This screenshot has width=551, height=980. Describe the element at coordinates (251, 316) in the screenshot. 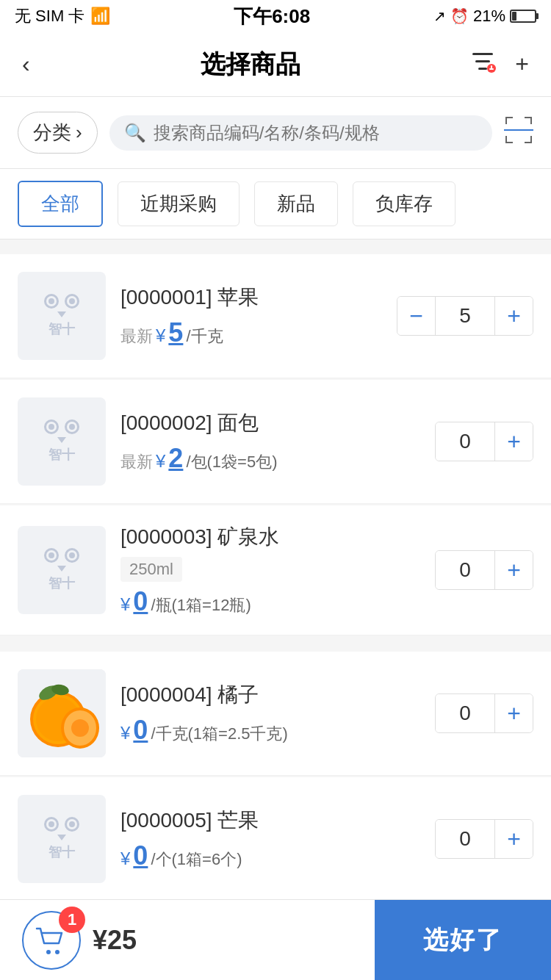

I see `product-info: [0000001] 苹果 最新 ¥ 5 /千克` at that location.